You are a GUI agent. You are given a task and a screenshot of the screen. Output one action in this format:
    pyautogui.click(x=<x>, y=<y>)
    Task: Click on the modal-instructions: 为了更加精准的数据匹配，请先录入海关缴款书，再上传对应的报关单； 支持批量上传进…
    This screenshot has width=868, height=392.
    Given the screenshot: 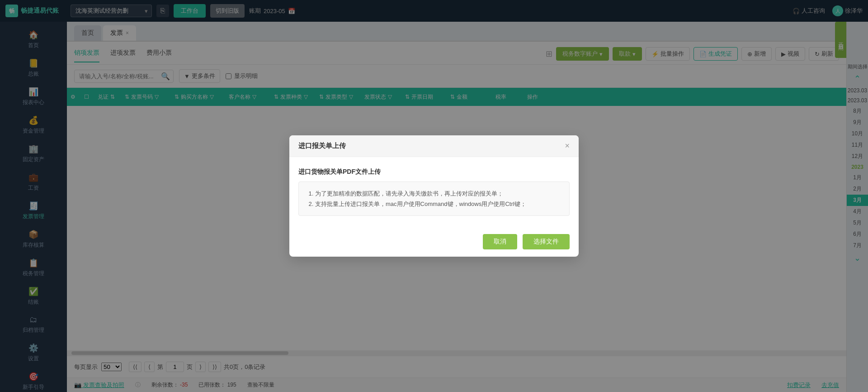 What is the action you would take?
    pyautogui.click(x=434, y=199)
    